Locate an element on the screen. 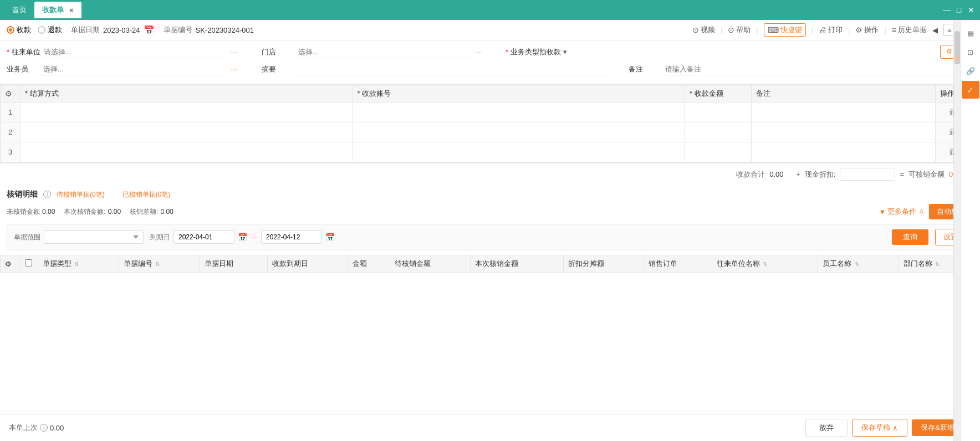 The height and width of the screenshot is (441, 980). done-tab: 已核销单据(0笔) is located at coordinates (146, 195).